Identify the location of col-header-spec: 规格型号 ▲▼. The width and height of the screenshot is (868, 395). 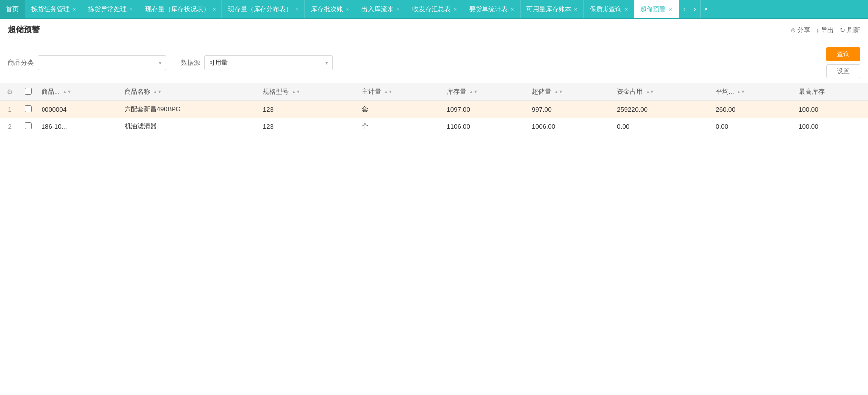
(307, 92).